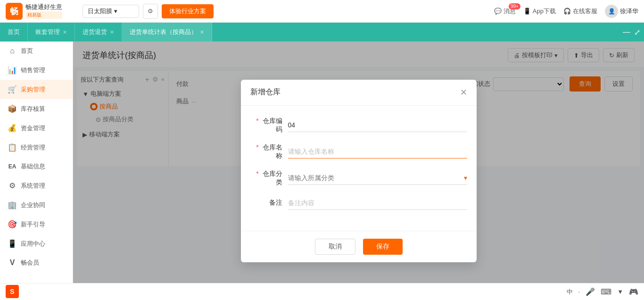 The width and height of the screenshot is (644, 300). Describe the element at coordinates (167, 32) in the screenshot. I see `tab-purchase-stats: 进货单统计表（按商品） ✕` at that location.